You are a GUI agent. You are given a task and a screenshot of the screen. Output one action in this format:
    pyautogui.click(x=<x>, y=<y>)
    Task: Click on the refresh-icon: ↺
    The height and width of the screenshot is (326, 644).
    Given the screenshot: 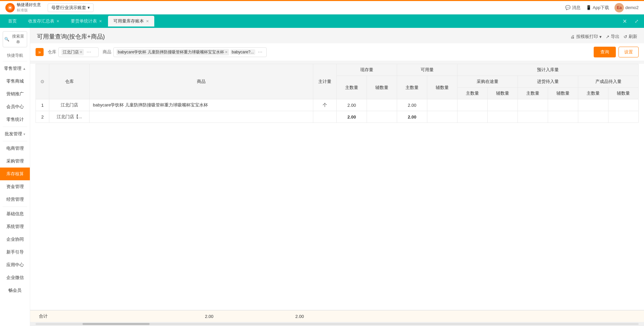 What is the action you would take?
    pyautogui.click(x=625, y=37)
    